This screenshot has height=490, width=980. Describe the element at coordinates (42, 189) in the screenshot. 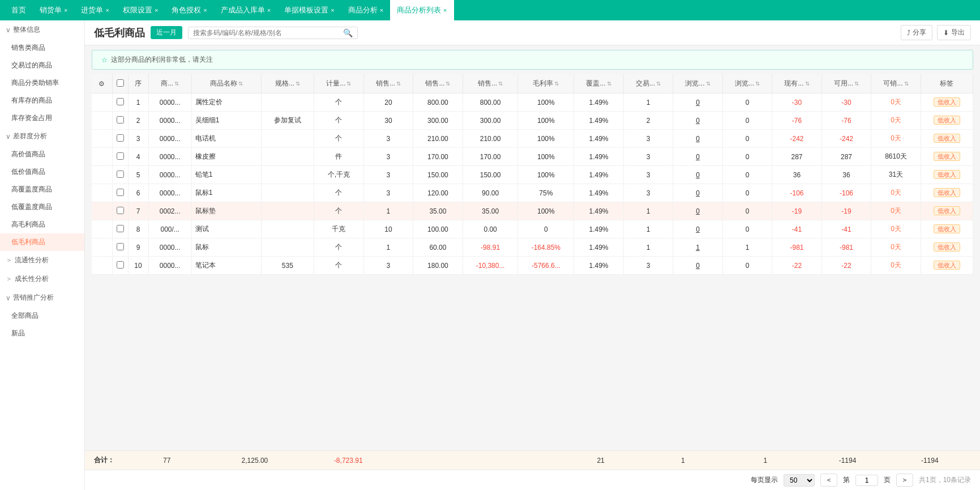

I see `sidebar-item-high-coverage: 高覆盖度商品` at that location.